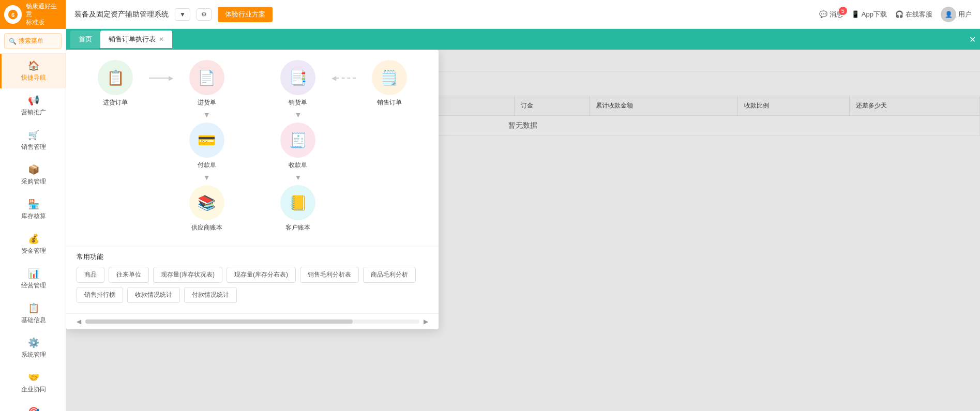 This screenshot has height=411, width=980. I want to click on newbie-icon: 🎯, so click(34, 408).